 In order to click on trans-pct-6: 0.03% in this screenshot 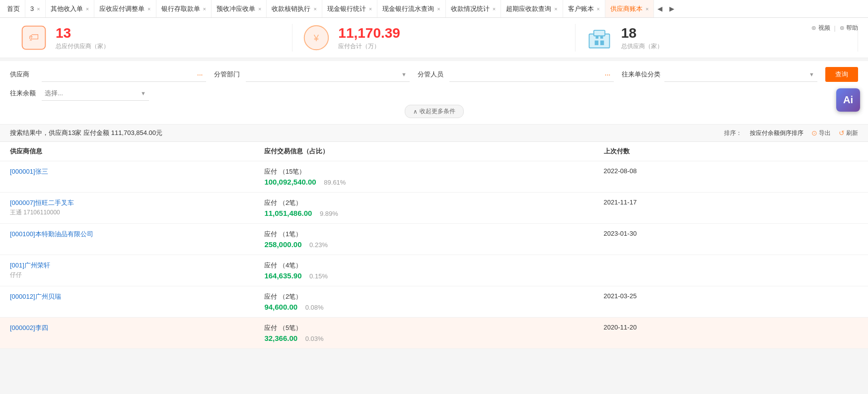, I will do `click(315, 338)`.